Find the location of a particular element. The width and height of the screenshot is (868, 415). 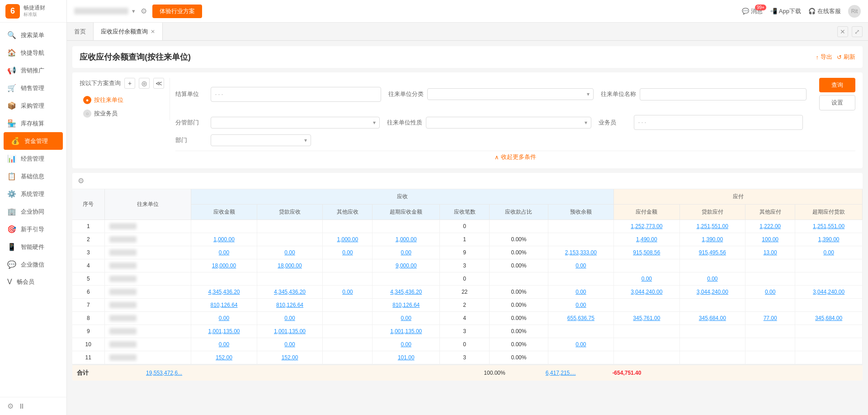

table-cell: 101.00 is located at coordinates (406, 358).